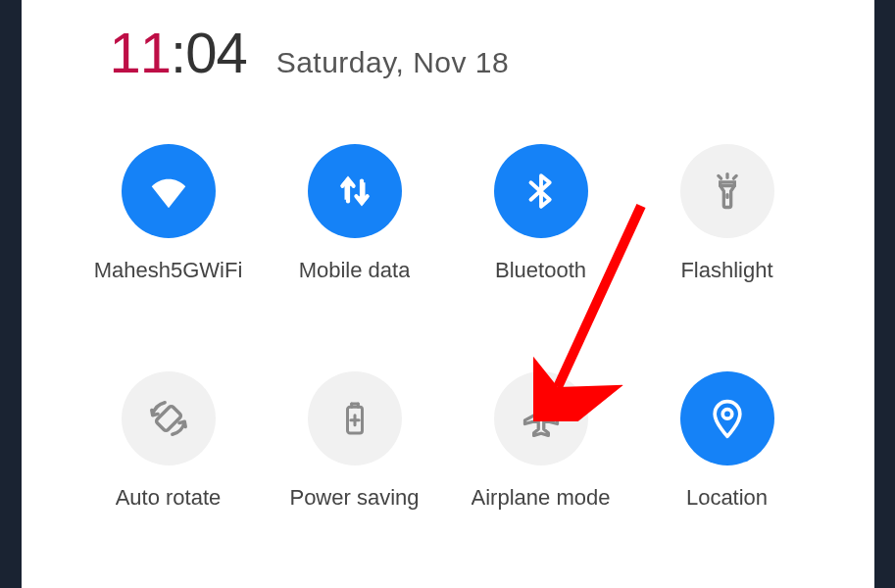 The width and height of the screenshot is (895, 588). Describe the element at coordinates (169, 191) in the screenshot. I see `wifi-toggle` at that location.